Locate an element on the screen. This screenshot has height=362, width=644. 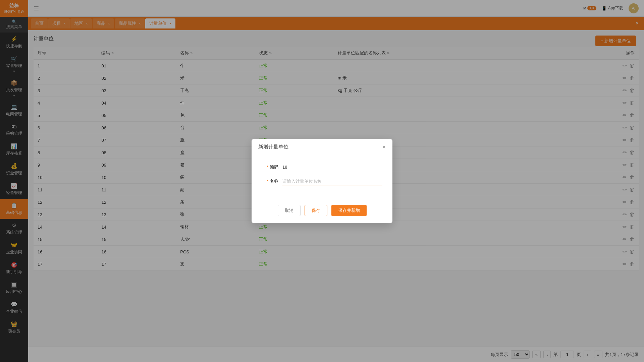
modal-title: 新增计量单位 is located at coordinates (273, 147).